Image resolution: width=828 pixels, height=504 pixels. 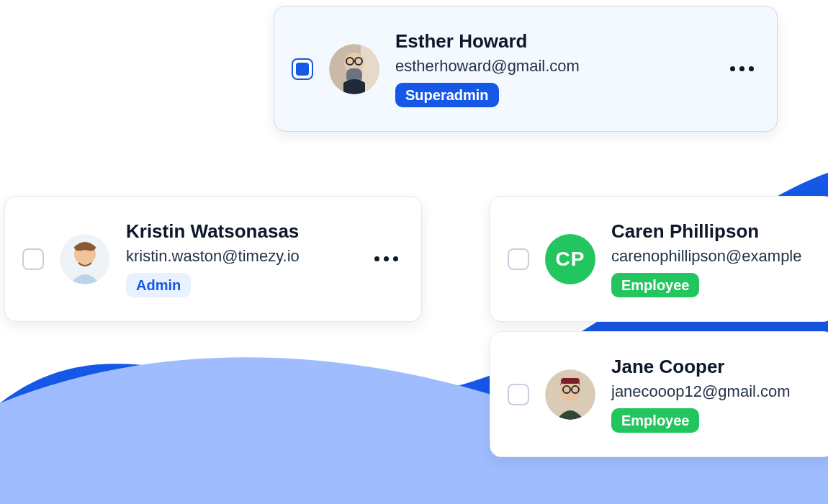 I want to click on user-card: Jane Cooper janecooop12@gmail.com Employ…, so click(x=659, y=395).